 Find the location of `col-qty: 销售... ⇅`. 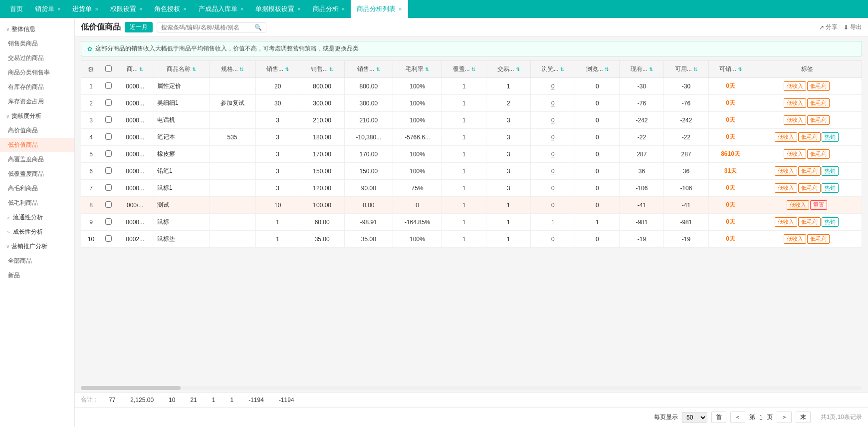

col-qty: 销售... ⇅ is located at coordinates (277, 69).